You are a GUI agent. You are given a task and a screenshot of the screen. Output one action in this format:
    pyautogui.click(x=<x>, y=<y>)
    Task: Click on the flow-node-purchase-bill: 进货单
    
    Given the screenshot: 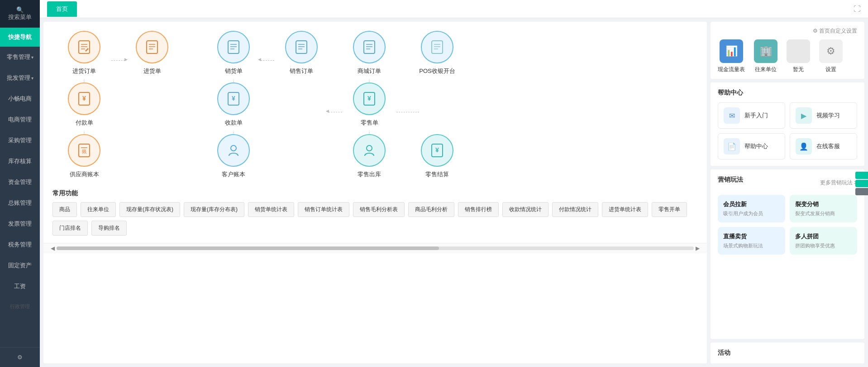 What is the action you would take?
    pyautogui.click(x=152, y=53)
    